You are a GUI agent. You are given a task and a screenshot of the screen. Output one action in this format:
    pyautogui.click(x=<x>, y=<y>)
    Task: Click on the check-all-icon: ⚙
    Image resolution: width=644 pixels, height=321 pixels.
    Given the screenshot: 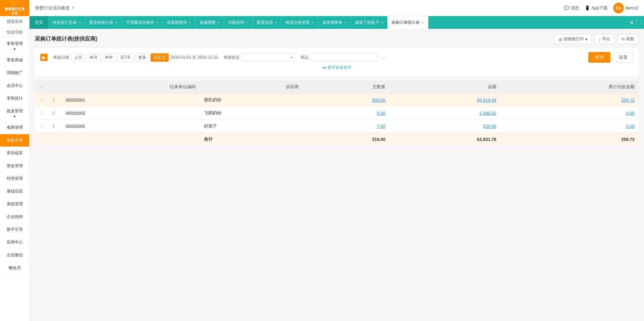 What is the action you would take?
    pyautogui.click(x=42, y=87)
    